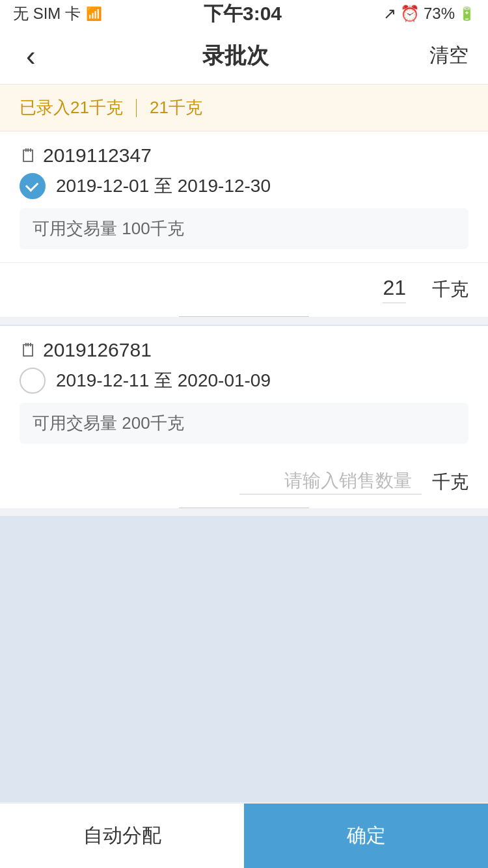 This screenshot has width=488, height=868. Describe the element at coordinates (137, 108) in the screenshot. I see `summary-divider` at that location.